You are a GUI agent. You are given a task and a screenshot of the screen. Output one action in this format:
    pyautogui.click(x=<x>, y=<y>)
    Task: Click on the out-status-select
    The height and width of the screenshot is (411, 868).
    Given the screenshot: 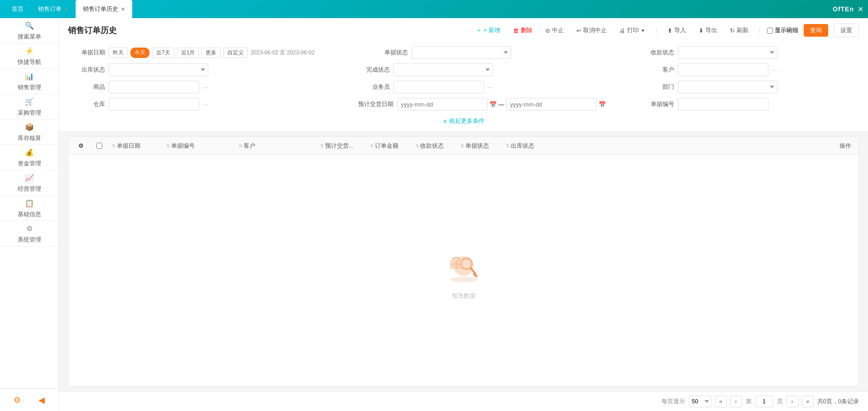 What is the action you would take?
    pyautogui.click(x=158, y=70)
    